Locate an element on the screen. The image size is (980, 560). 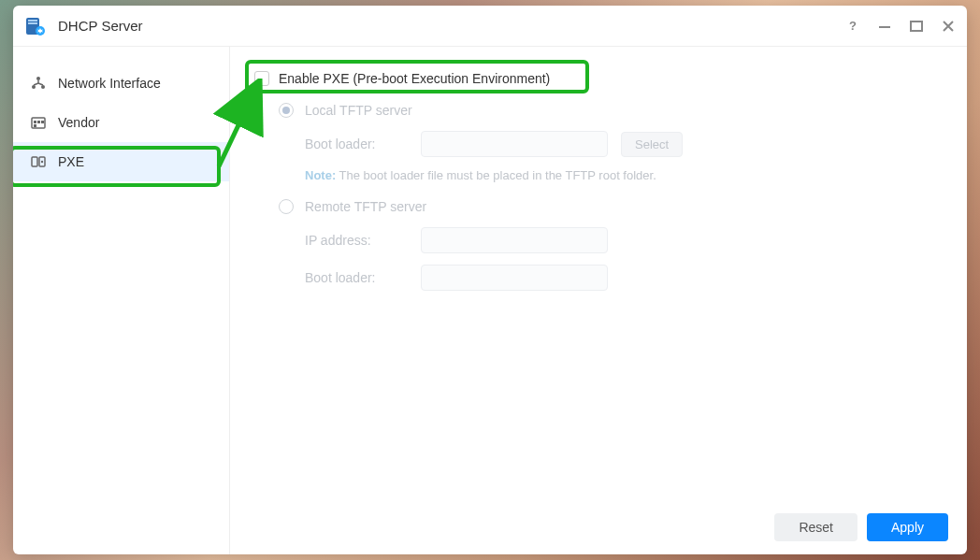
close-icon is located at coordinates (948, 26).